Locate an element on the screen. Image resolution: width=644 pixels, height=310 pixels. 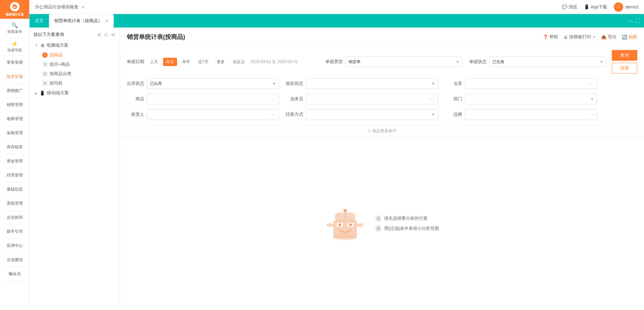
tab-home: 首页 is located at coordinates (39, 21).